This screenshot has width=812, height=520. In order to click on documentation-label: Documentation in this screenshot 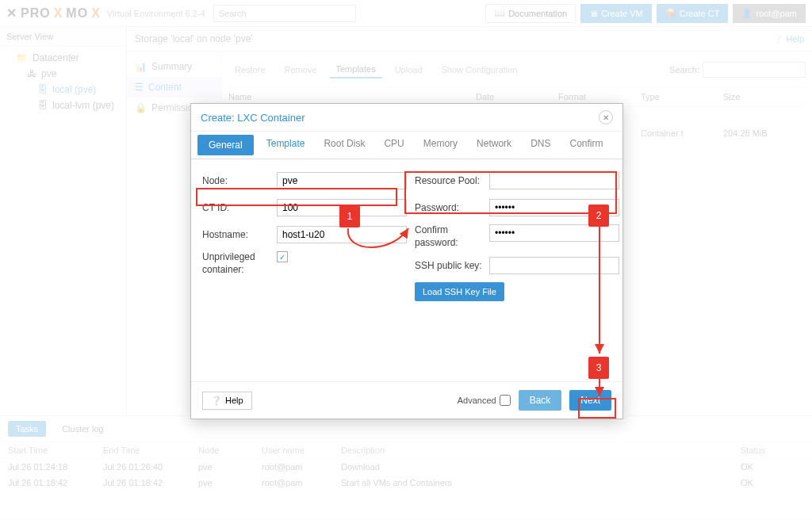, I will do `click(538, 13)`.